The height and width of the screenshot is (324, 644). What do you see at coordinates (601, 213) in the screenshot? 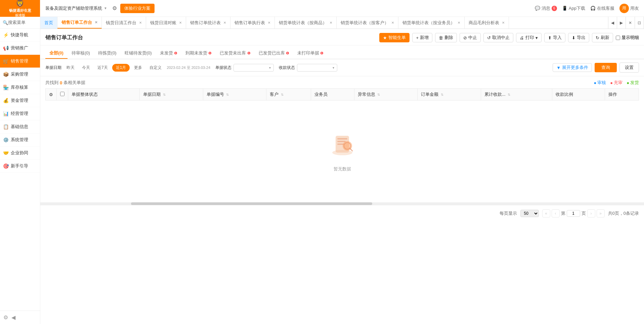
I see `last-page-button: »` at bounding box center [601, 213].